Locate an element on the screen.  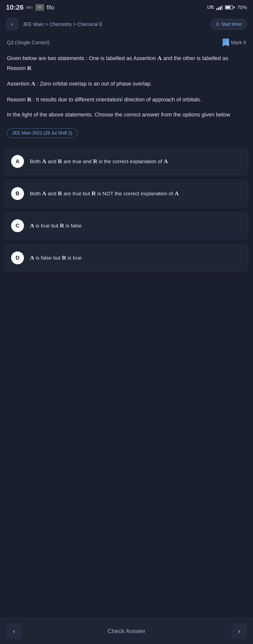
tag-container: JEE Main 2022 (28 Jul Shift 2) is located at coordinates (126, 136).